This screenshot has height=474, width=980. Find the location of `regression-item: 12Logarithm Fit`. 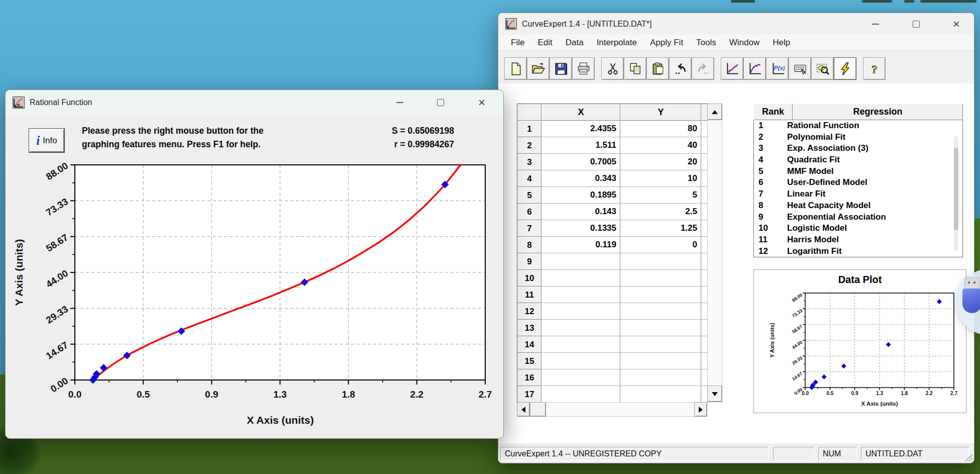

regression-item: 12Logarithm Fit is located at coordinates (858, 251).